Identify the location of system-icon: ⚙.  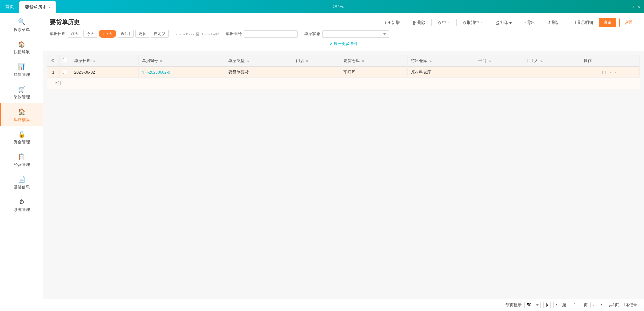
(22, 202).